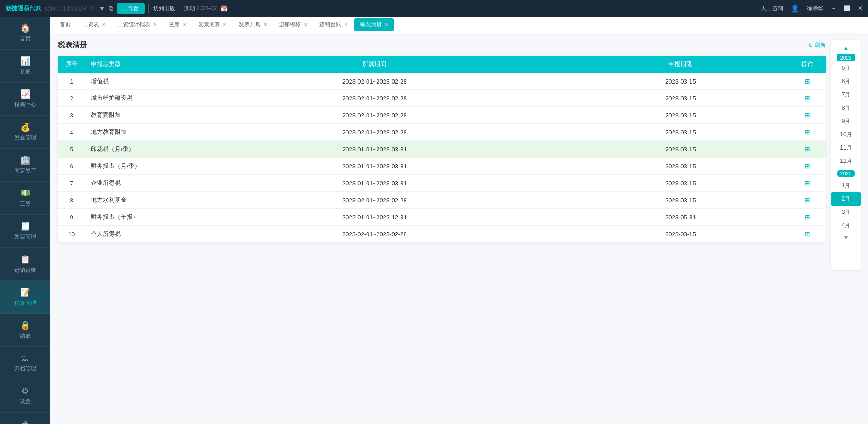  I want to click on tab-invoice-calc-close: ✕, so click(225, 25).